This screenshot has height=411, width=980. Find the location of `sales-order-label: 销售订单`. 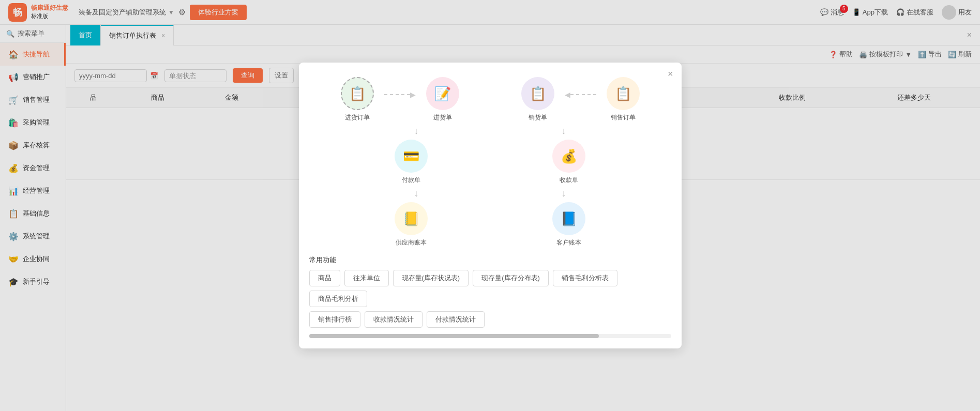

sales-order-label: 销售订单 is located at coordinates (623, 118).